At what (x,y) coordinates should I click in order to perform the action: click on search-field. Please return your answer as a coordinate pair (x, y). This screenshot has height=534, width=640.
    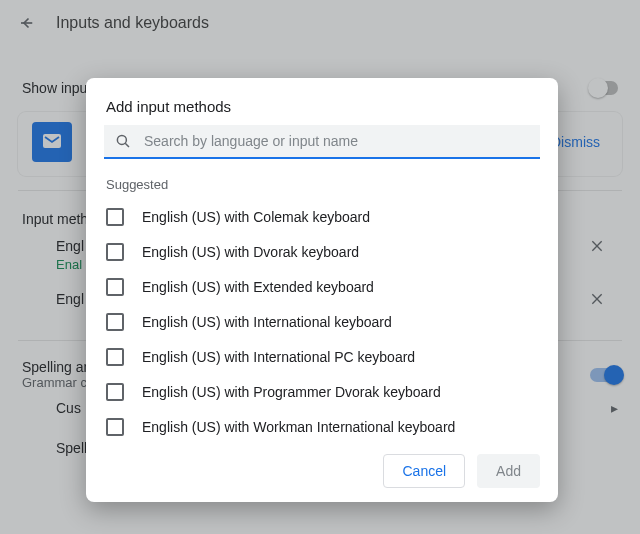
    Looking at the image, I should click on (322, 142).